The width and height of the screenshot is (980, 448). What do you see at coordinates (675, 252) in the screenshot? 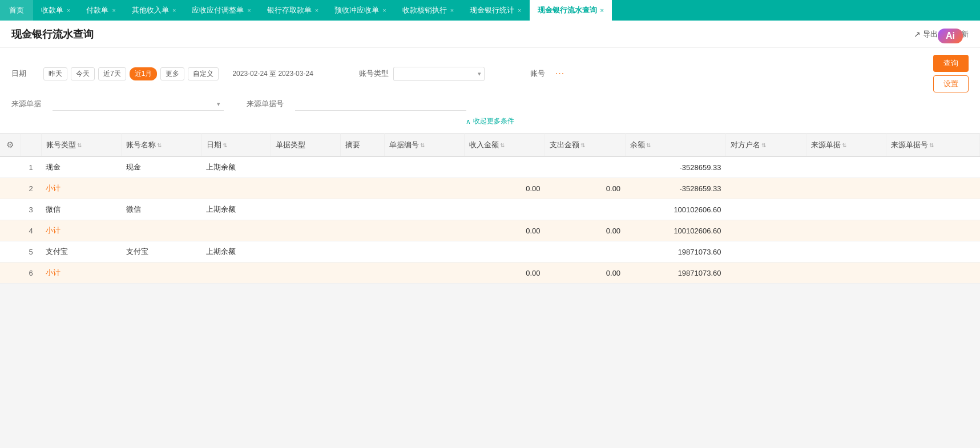
I see `table-cell: 19871073.60` at bounding box center [675, 252].